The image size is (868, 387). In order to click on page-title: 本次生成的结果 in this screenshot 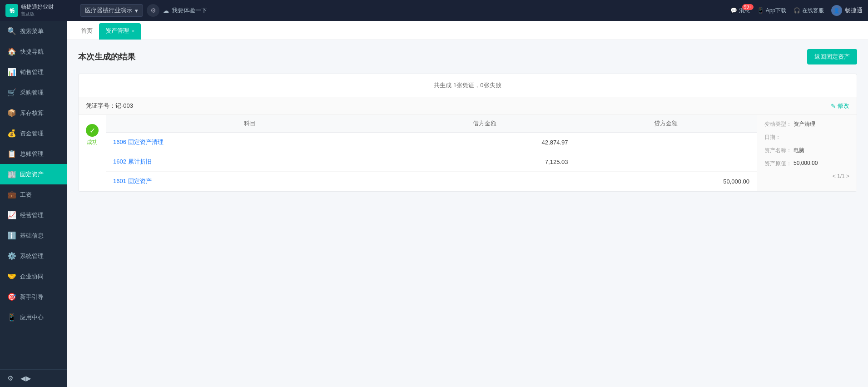, I will do `click(107, 57)`.